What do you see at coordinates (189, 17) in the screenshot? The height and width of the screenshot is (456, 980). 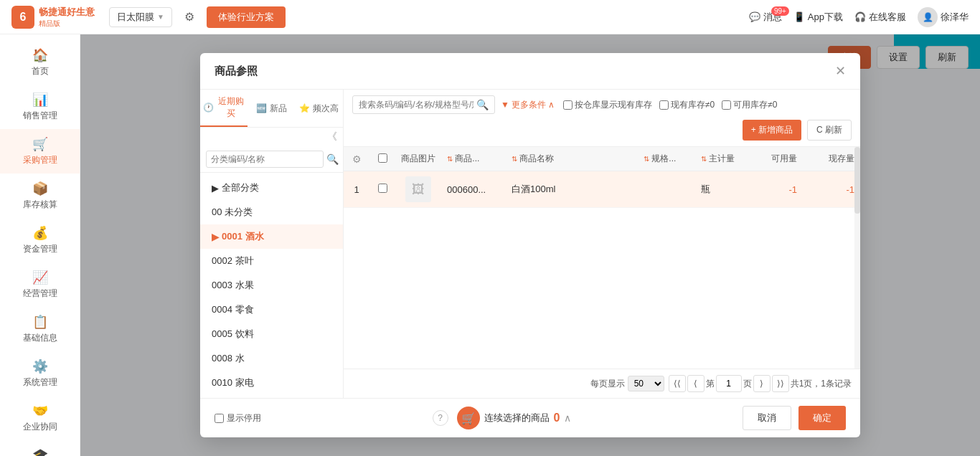 I see `settings-icon: ⚙` at bounding box center [189, 17].